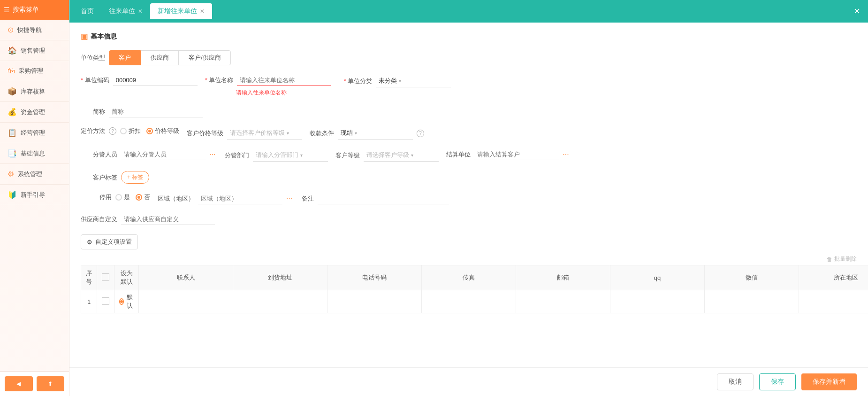  What do you see at coordinates (374, 302) in the screenshot?
I see `row-phone` at bounding box center [374, 302].